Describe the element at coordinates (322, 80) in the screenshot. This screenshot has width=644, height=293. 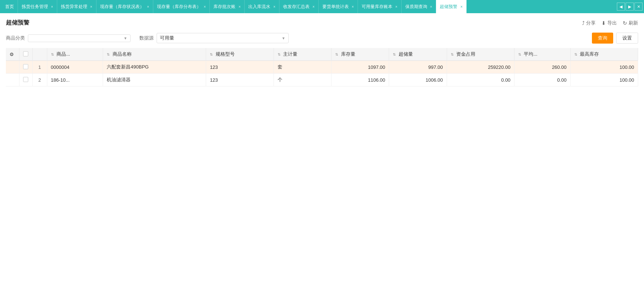
I see `table-row: 2 186-10... 机油滤清器 123 个 1106.00 1006.00 …` at that location.